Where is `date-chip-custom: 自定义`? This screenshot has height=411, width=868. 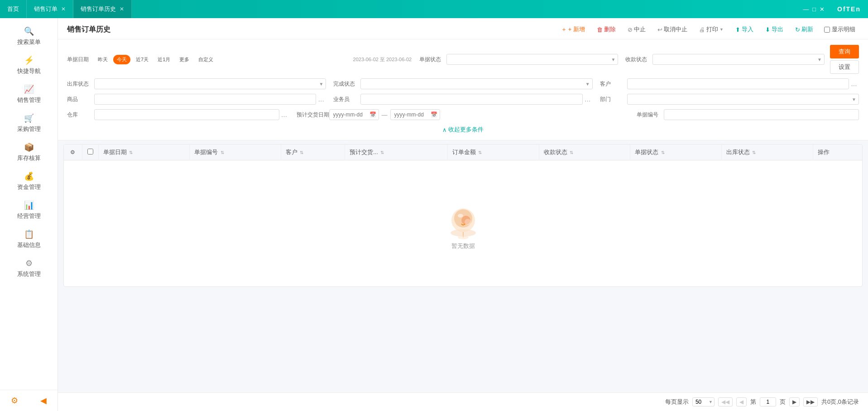 date-chip-custom: 自定义 is located at coordinates (206, 60).